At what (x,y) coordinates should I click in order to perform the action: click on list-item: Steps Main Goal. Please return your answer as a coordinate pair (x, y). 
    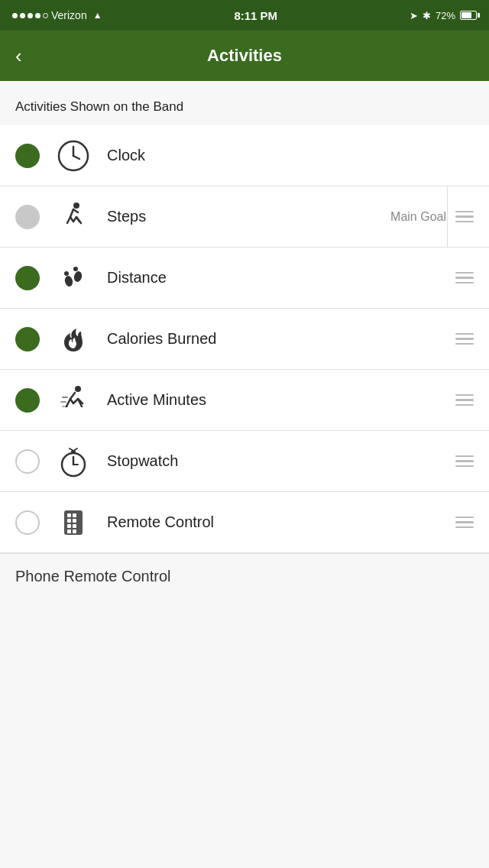
    Looking at the image, I should click on (244, 217).